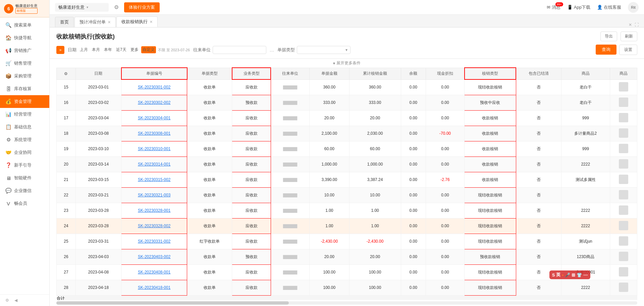 This screenshot has height=306, width=644. Describe the element at coordinates (324, 50) in the screenshot. I see `doc-type-select: ▾` at that location.